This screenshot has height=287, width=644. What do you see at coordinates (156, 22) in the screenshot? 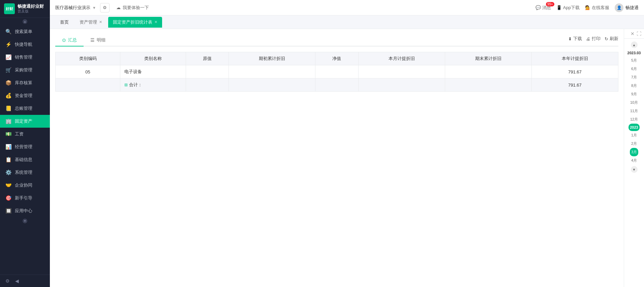
I see `tab-close-active-icon: ✕` at bounding box center [156, 22].